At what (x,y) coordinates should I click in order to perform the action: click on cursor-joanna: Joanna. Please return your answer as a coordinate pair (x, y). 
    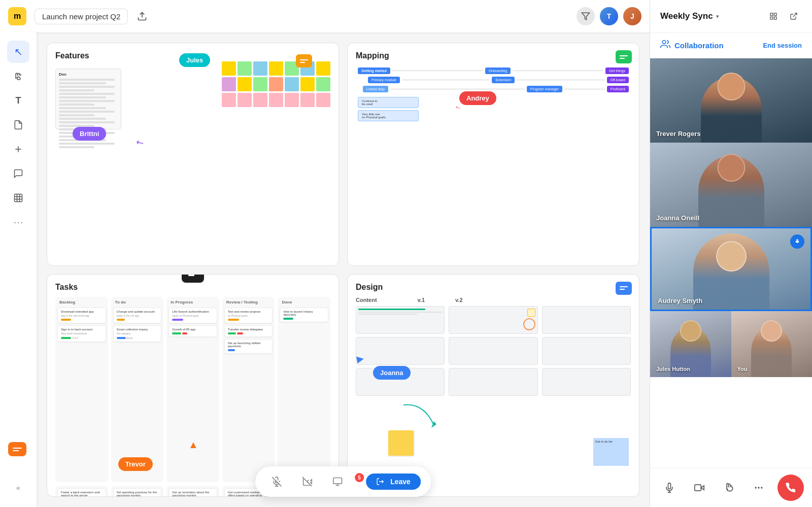
    Looking at the image, I should click on (392, 373).